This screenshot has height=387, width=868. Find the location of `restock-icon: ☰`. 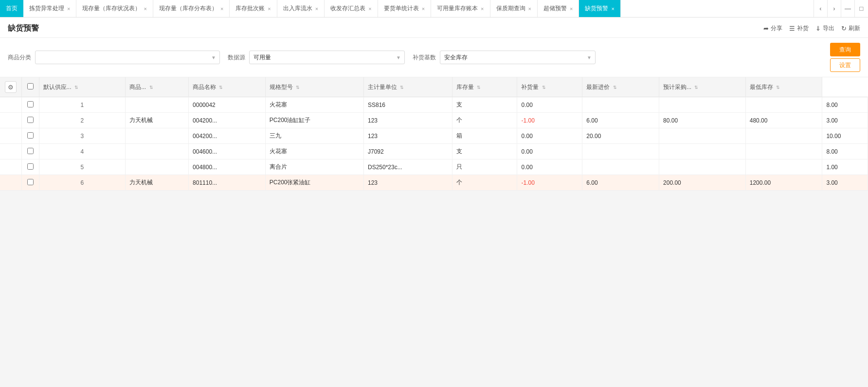

restock-icon: ☰ is located at coordinates (792, 28).